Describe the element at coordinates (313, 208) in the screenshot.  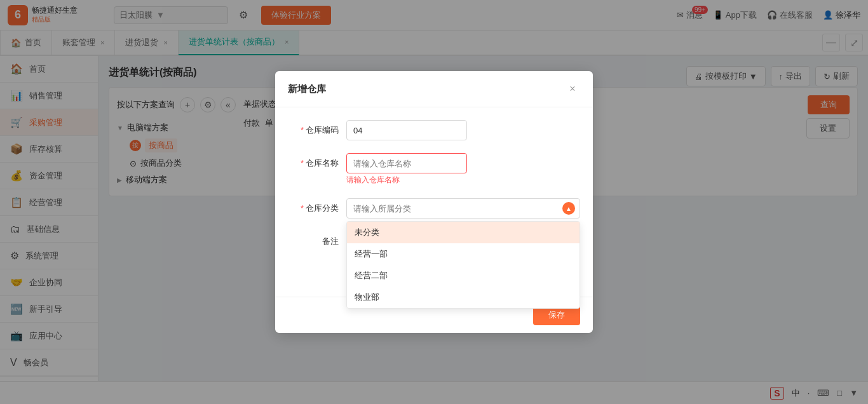
I see `category-label: 仓库分类` at that location.